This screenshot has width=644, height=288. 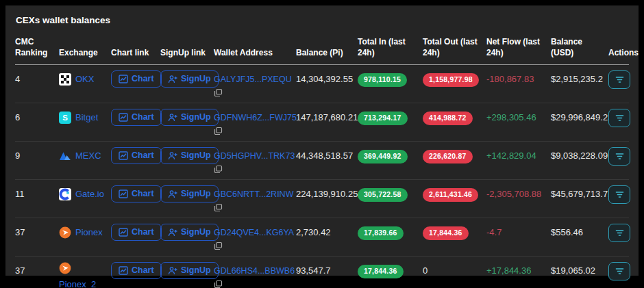 What do you see at coordinates (37, 194) in the screenshot?
I see `cmc-ranking-value: 11` at bounding box center [37, 194].